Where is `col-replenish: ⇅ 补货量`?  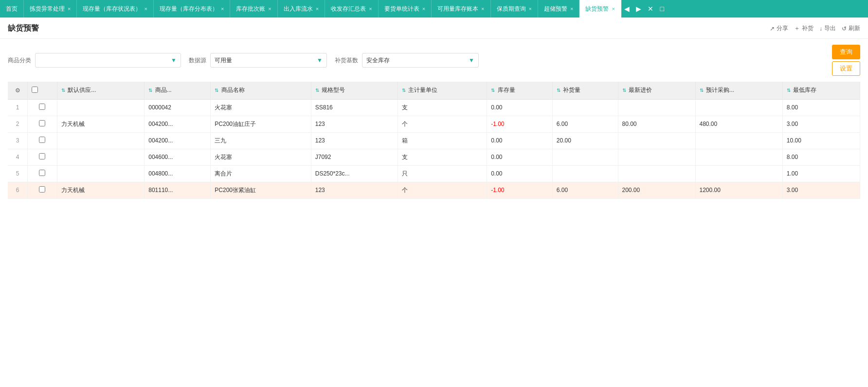 col-replenish: ⇅ 补货量 is located at coordinates (585, 90).